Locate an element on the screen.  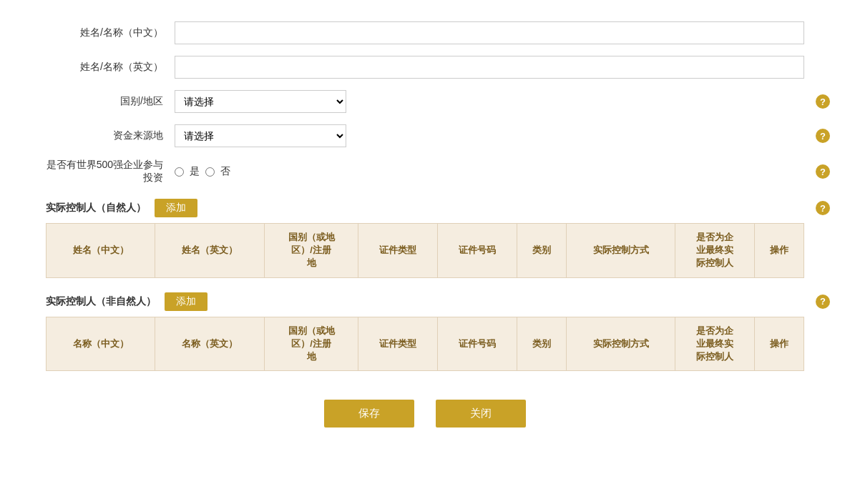
natural-person-header: 实际控制人（自然人） 添加 ? is located at coordinates (425, 208).